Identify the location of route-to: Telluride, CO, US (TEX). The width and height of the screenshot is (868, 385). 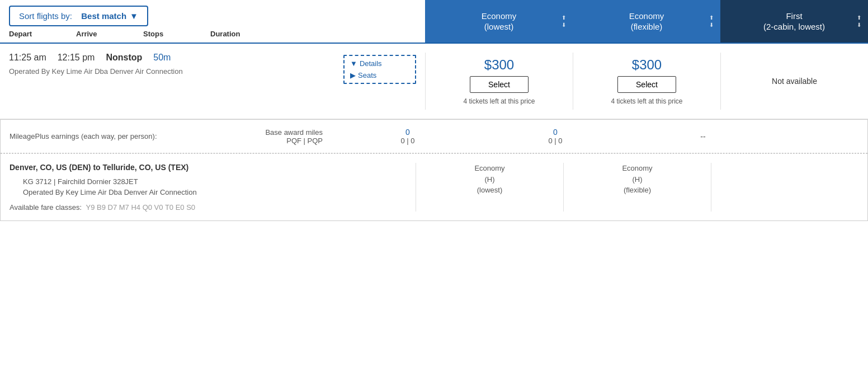
(145, 167).